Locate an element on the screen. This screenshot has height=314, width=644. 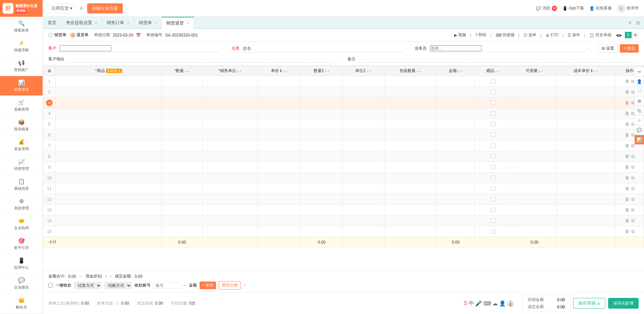
tab-close-price-settings: × is located at coordinates (96, 23).